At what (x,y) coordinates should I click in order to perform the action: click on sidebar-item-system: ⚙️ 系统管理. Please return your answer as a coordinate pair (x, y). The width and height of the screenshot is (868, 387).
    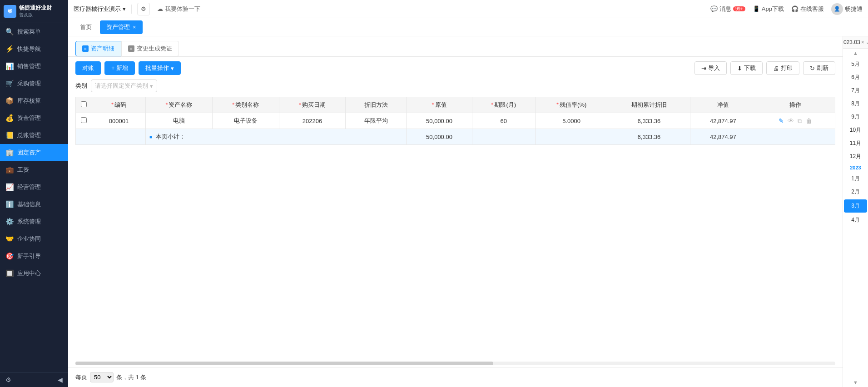
    Looking at the image, I should click on (34, 222).